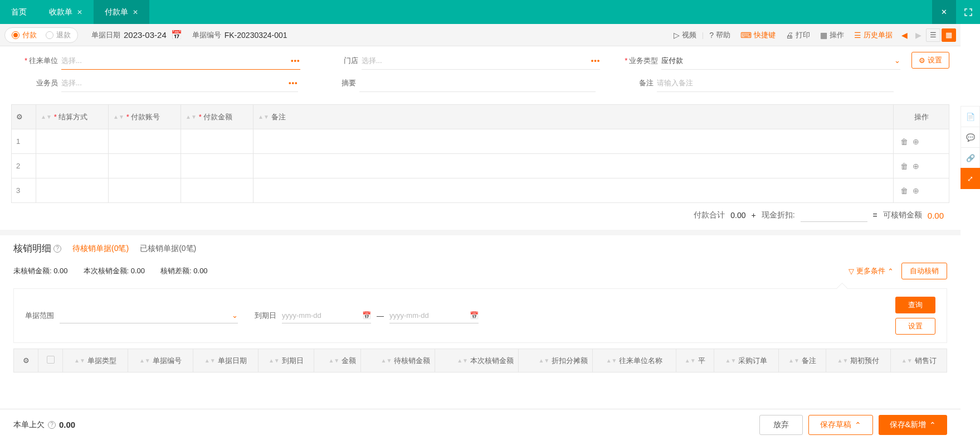 The width and height of the screenshot is (980, 440). What do you see at coordinates (24, 191) in the screenshot?
I see `row-number: 3` at bounding box center [24, 191].